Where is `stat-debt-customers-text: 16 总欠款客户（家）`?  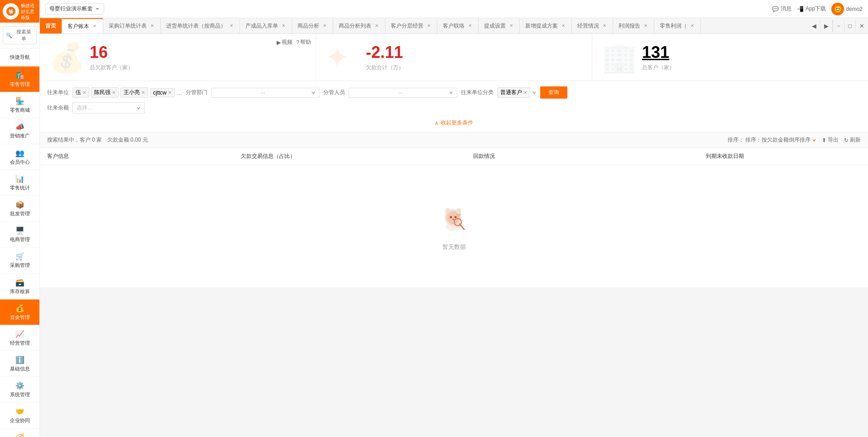
stat-debt-customers-text: 16 总欠款客户（家） is located at coordinates (111, 57).